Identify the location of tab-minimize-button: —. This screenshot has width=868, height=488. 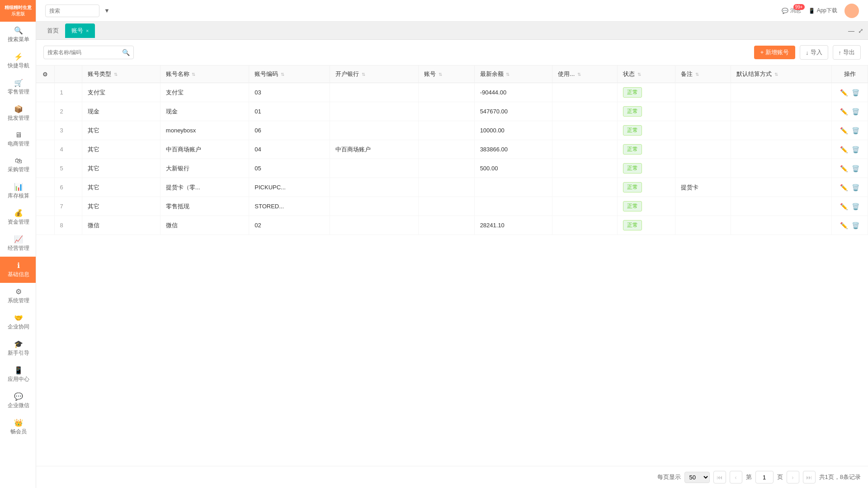
(851, 31).